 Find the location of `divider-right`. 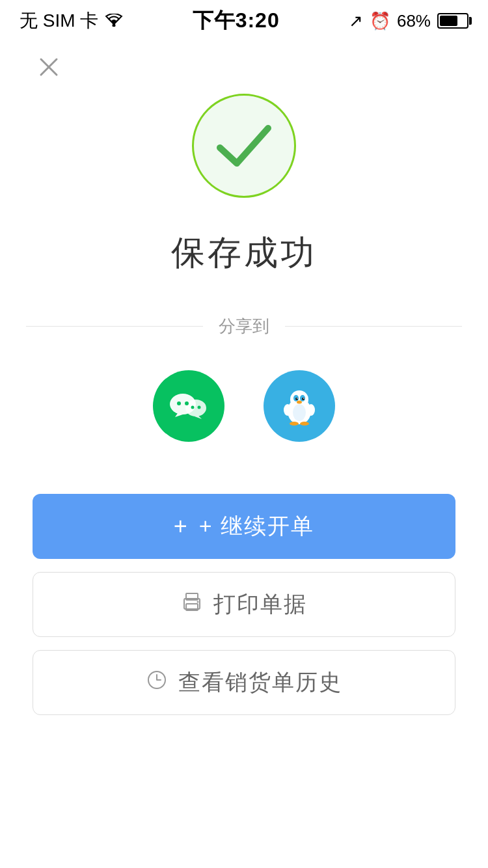

divider-right is located at coordinates (373, 327).